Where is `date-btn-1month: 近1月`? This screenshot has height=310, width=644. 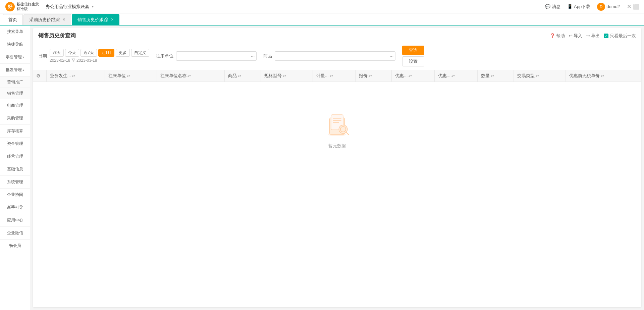 date-btn-1month: 近1月 is located at coordinates (107, 53).